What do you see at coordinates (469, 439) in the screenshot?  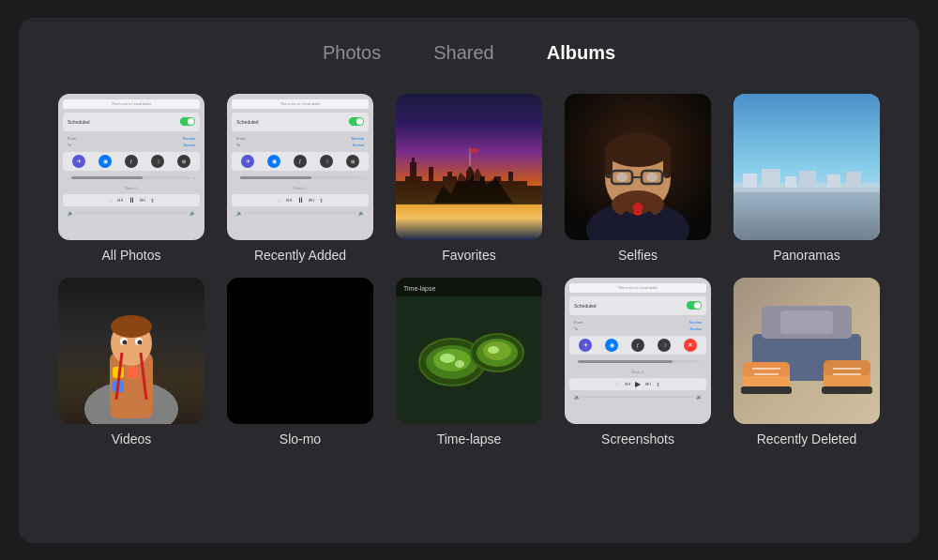 I see `album-label-time-lapse: Time-lapse` at bounding box center [469, 439].